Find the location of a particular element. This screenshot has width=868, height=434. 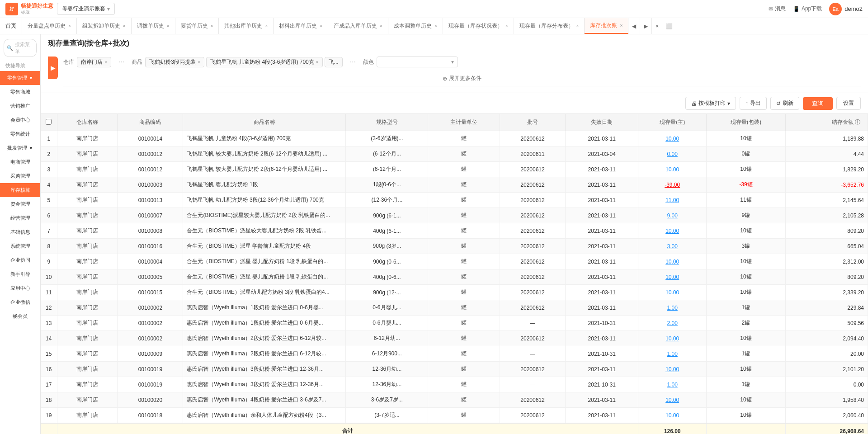

chevron-down-icon: ▾ is located at coordinates (729, 104).